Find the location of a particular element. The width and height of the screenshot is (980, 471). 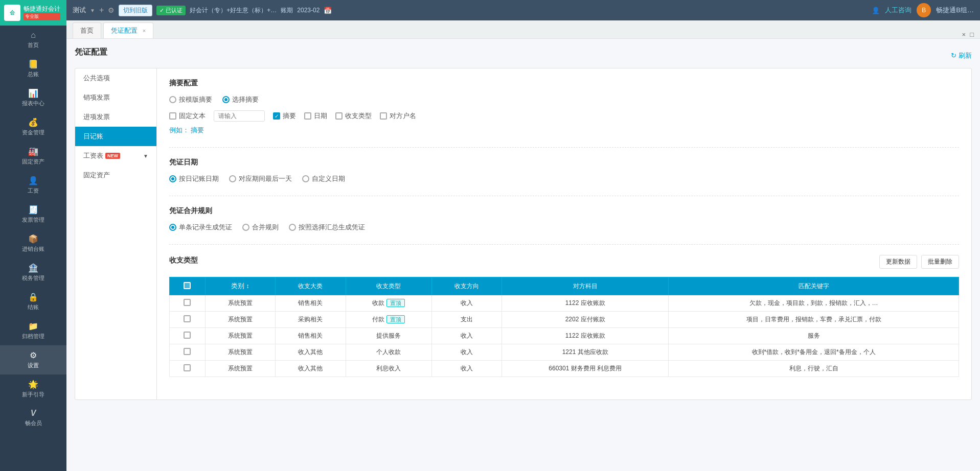

nav-item-fixed-assets: 固定资产 is located at coordinates (116, 175).